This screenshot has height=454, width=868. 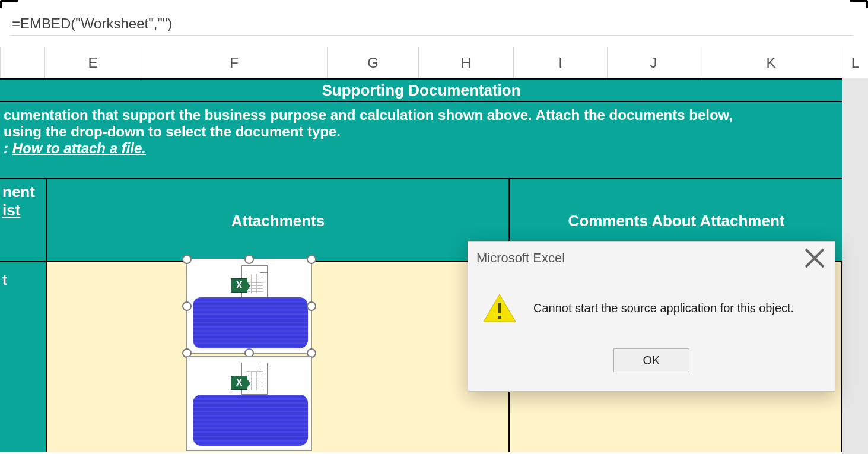 I want to click on dialog-message: Cannot start the source application for …, so click(x=663, y=309).